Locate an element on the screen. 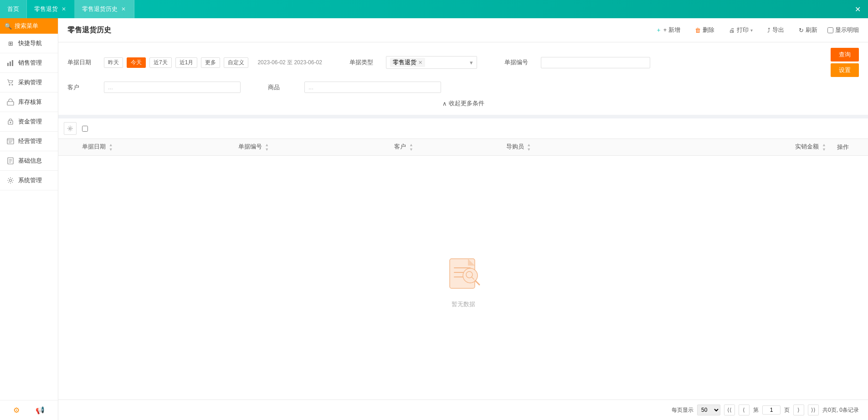 The image size is (868, 420). th-date: 单据日期 ▲▼ is located at coordinates (155, 148).